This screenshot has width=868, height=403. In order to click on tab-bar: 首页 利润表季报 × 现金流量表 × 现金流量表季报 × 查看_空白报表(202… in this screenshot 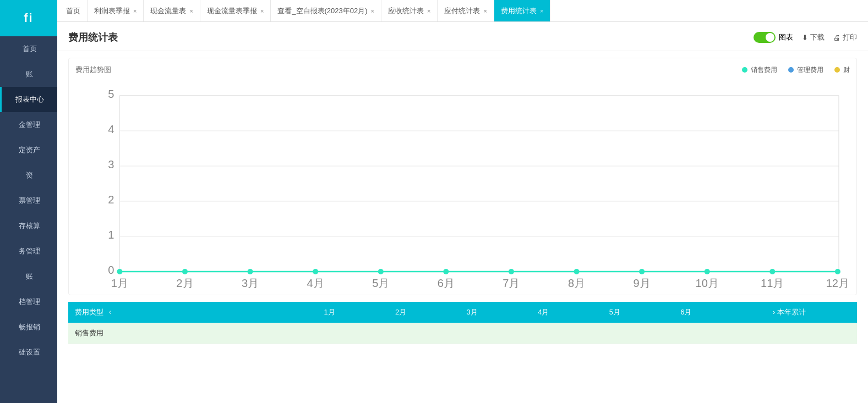, I will do `click(462, 11)`.